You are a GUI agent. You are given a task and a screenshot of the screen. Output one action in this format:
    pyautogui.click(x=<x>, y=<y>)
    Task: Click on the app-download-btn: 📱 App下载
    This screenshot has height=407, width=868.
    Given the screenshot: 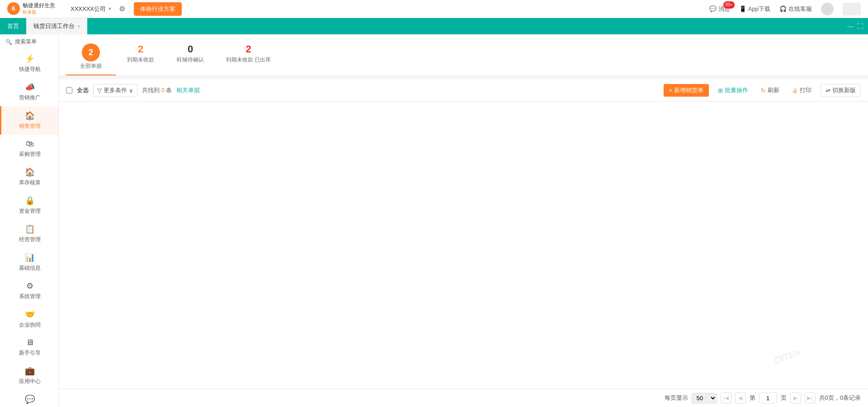 What is the action you would take?
    pyautogui.click(x=755, y=9)
    